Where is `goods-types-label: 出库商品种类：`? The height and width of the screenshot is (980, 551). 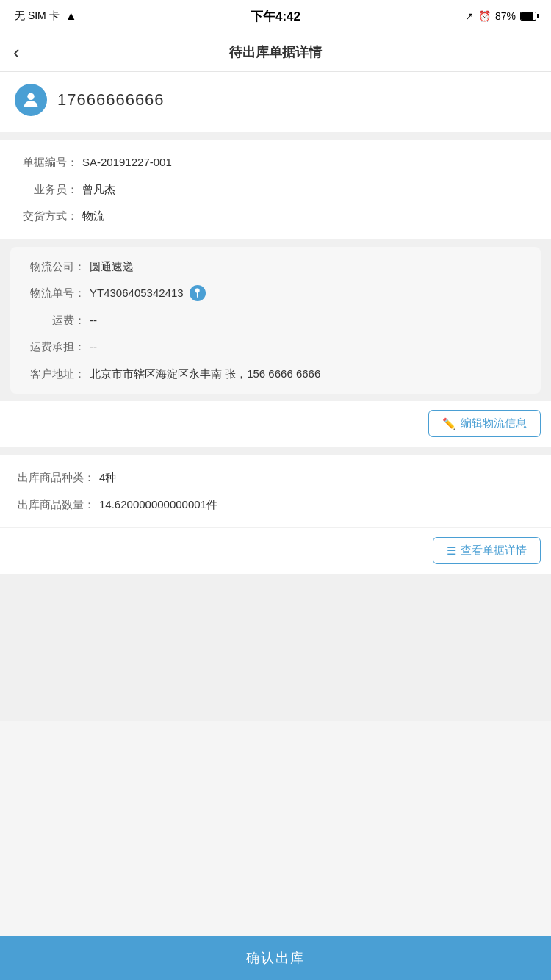
goods-types-label: 出库商品种类： is located at coordinates (59, 478).